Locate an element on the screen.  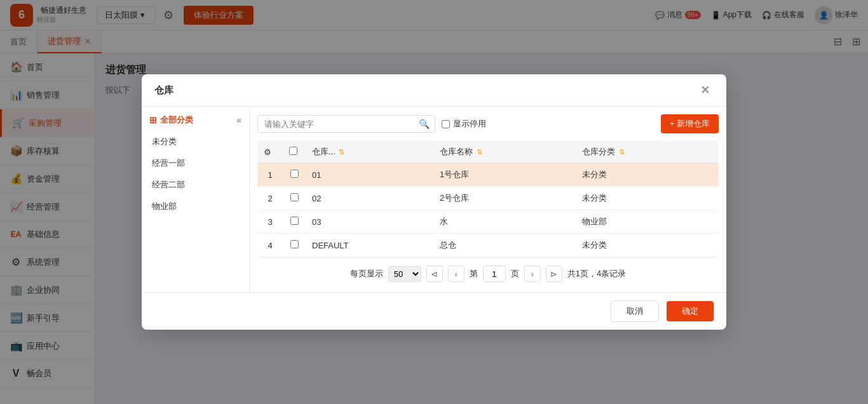
first-page-button: ⊲ is located at coordinates (435, 274).